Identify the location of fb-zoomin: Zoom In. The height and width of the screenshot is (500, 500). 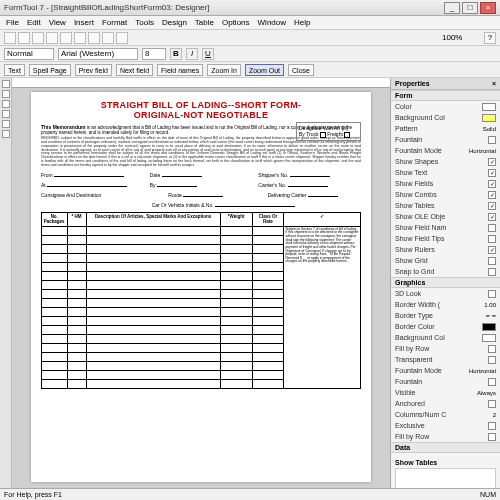
(224, 70).